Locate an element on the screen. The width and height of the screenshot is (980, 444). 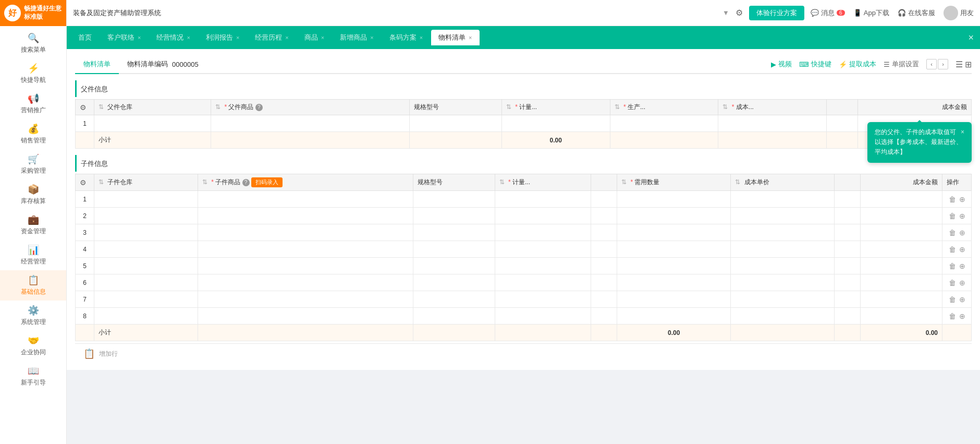
list-view-icon: ☰ is located at coordinates (959, 65).